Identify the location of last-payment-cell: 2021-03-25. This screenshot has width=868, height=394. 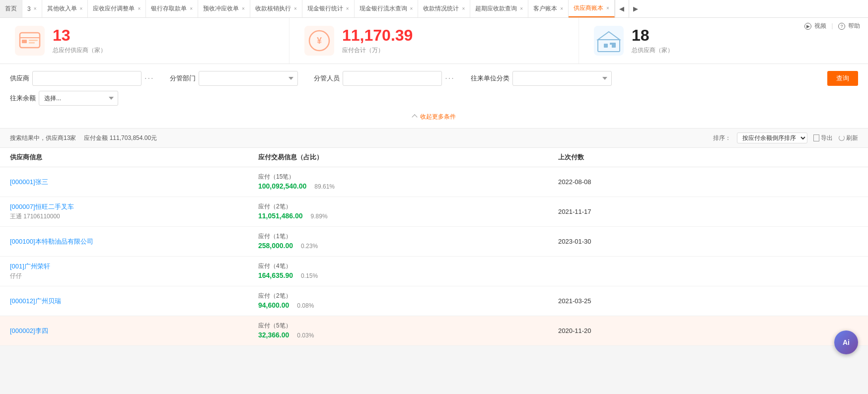
(708, 301).